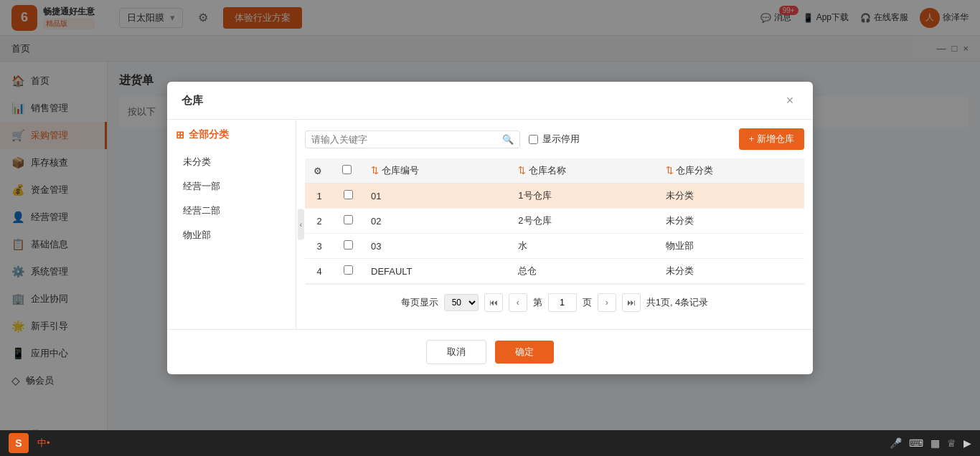 This screenshot has height=456, width=980. Describe the element at coordinates (490, 100) in the screenshot. I see `modal-header: 仓库 ×` at that location.